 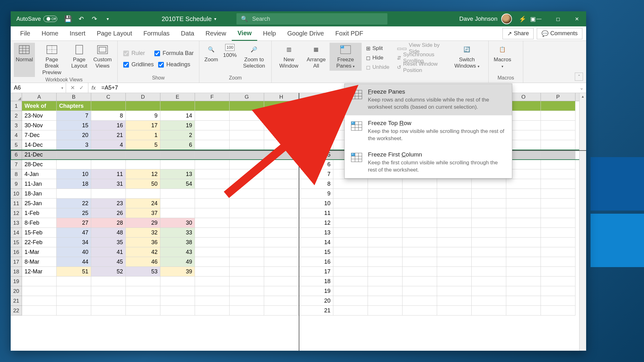 I want to click on cell: 11-Jan, so click(x=39, y=184).